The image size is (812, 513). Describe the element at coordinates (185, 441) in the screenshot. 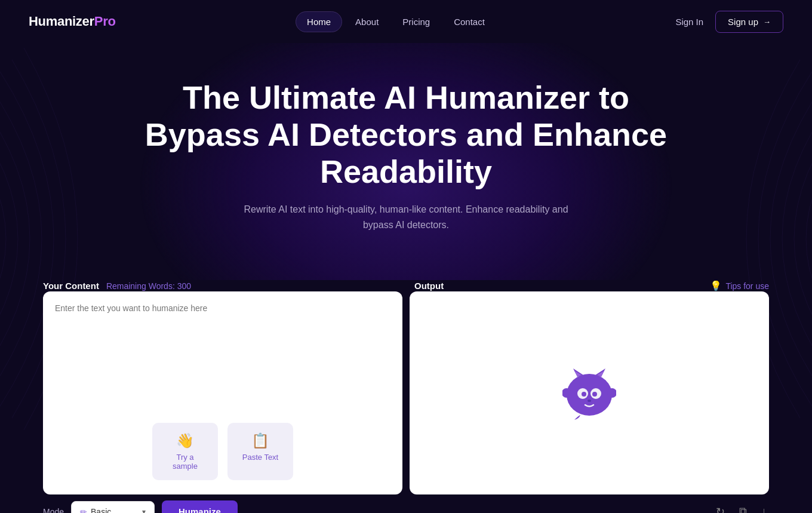

I see `wave-icon: 👋` at that location.